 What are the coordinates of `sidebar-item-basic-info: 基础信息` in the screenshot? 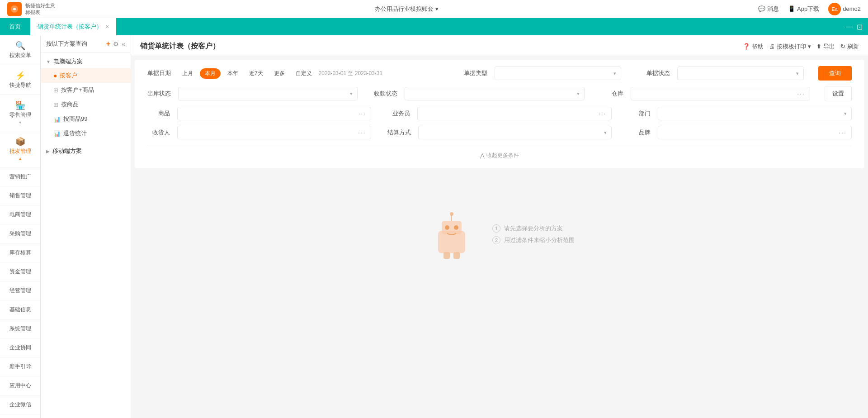 It's located at (20, 310).